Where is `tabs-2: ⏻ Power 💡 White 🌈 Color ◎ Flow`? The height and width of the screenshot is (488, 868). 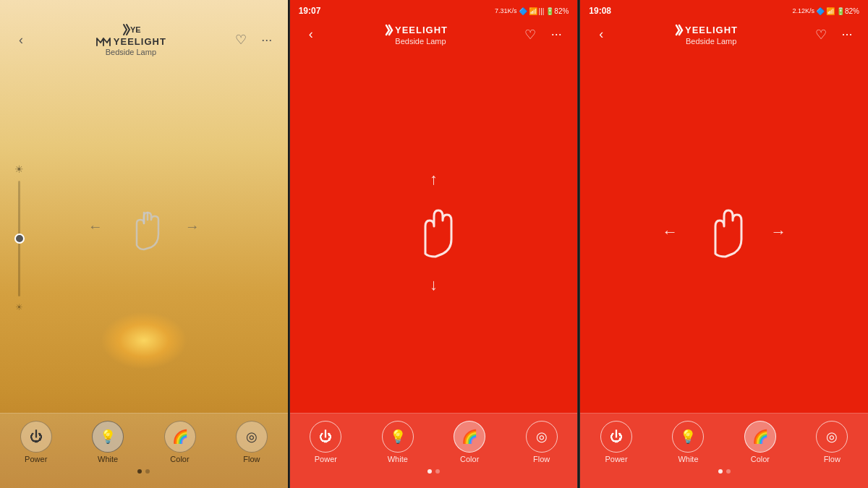 tabs-2: ⏻ Power 💡 White 🌈 Color ◎ Flow is located at coordinates (434, 442).